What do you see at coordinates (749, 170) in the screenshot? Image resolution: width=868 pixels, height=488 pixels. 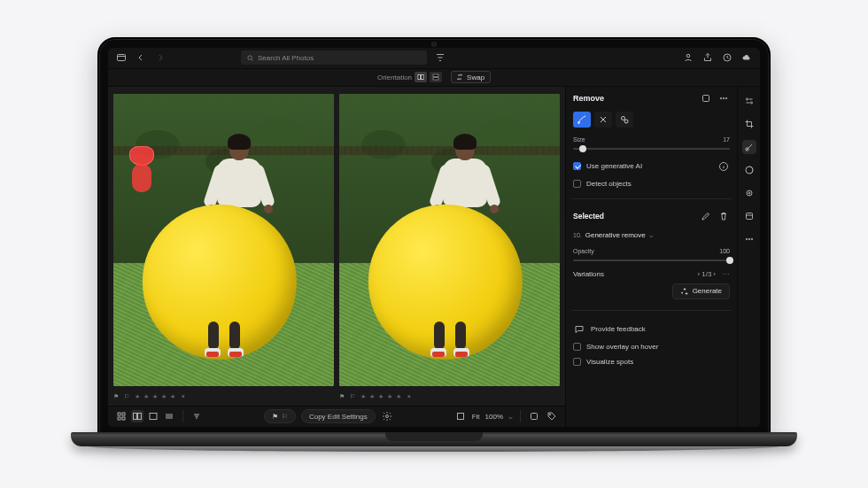 I see `rail-mask-icon` at bounding box center [749, 170].